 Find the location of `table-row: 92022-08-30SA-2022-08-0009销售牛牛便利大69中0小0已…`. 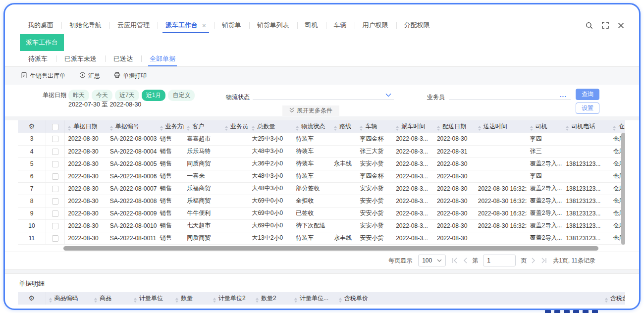

table-row: 92022-08-30SA-2022-08-0009销售牛牛便利大69中0小0已… is located at coordinates (322, 213).